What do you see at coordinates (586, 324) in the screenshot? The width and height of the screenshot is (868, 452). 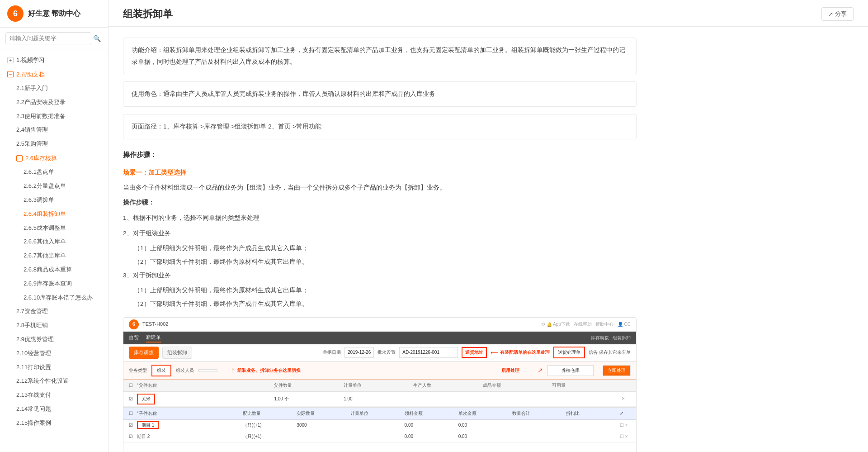 I see `sim-icons: ⚙ 🔔 App下载 在线帮助 帮助中心 👤 CC` at bounding box center [586, 324].